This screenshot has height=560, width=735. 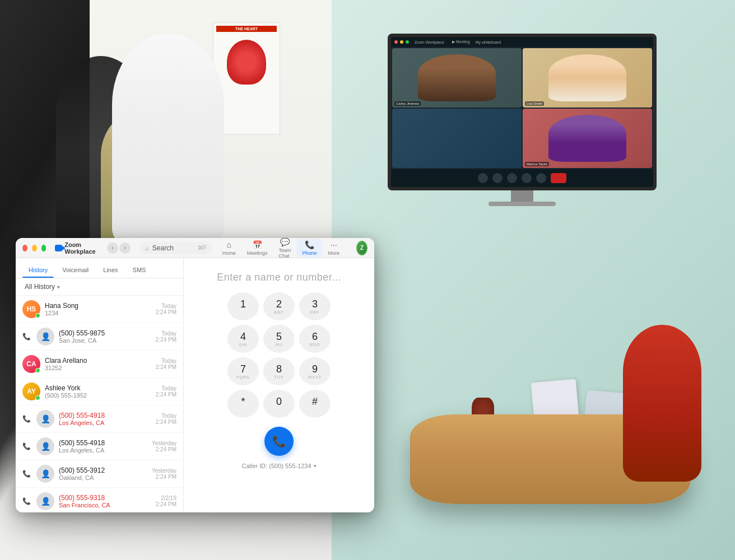 I want to click on call-button-icon: 📞, so click(x=279, y=441).